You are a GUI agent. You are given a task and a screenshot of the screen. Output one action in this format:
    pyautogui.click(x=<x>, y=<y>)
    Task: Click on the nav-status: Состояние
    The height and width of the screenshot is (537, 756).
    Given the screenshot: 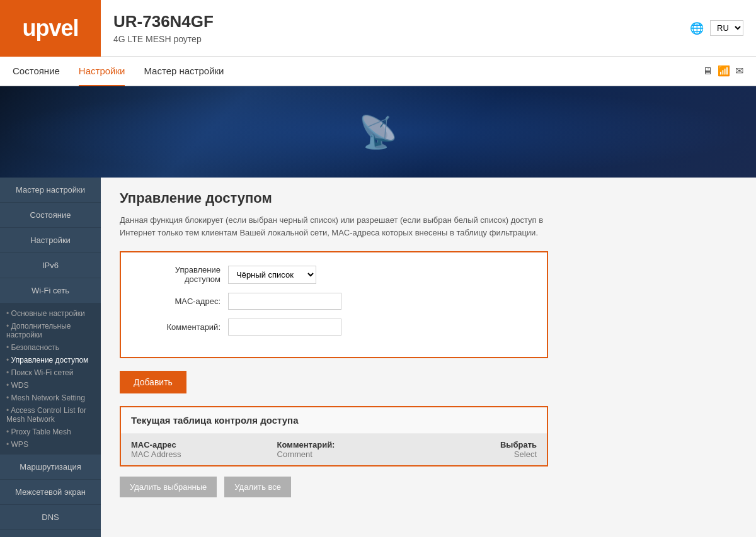 What is the action you would take?
    pyautogui.click(x=37, y=72)
    